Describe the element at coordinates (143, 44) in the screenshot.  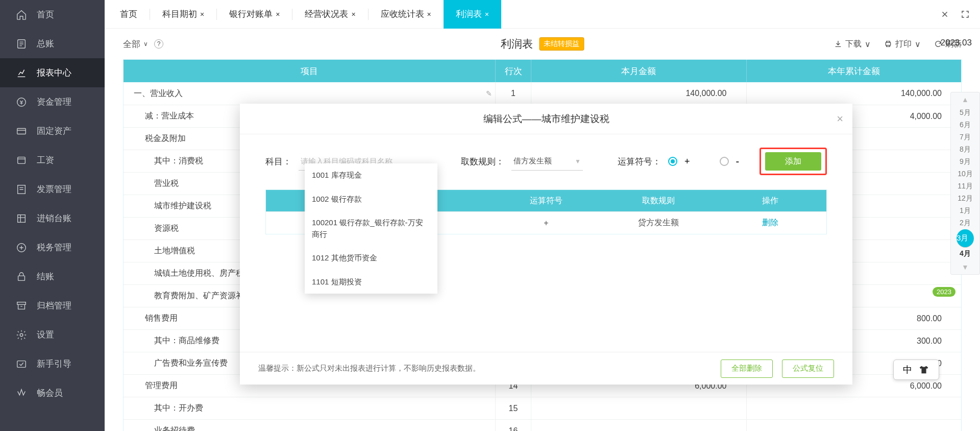
I see `filter-dropdown: 全部 ∨ ?` at that location.